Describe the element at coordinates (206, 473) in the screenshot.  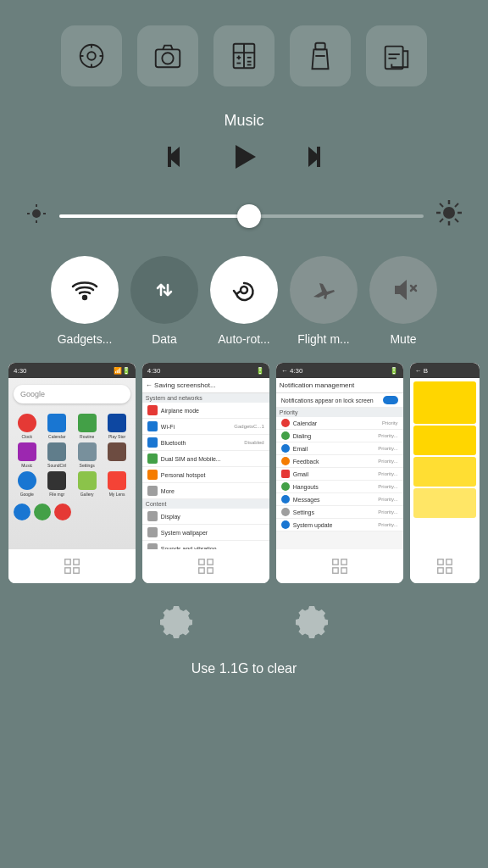
I see `recent-card-settings: 4:30 🔋 ← Saving screenshot... System and…` at that location.